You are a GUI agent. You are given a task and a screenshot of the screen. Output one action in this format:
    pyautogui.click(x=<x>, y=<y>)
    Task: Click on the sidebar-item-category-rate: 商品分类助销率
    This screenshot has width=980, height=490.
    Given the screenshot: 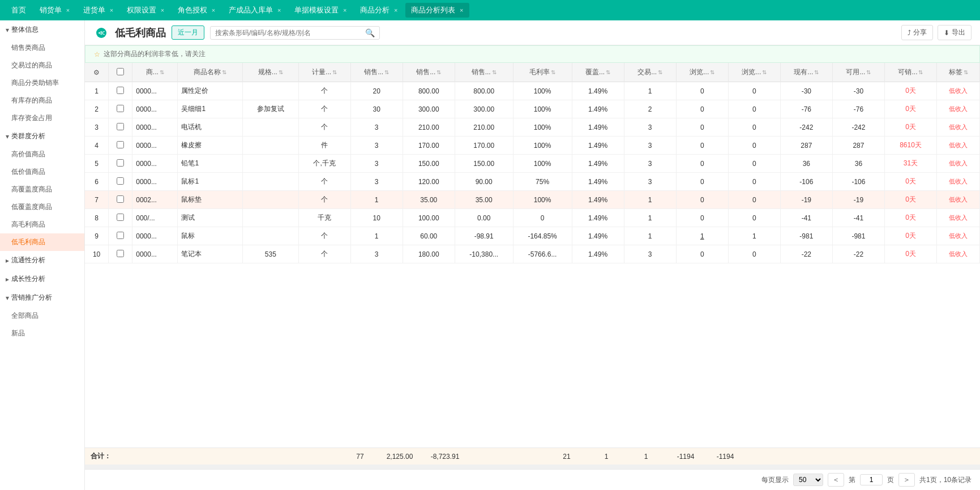 What is the action you would take?
    pyautogui.click(x=42, y=83)
    